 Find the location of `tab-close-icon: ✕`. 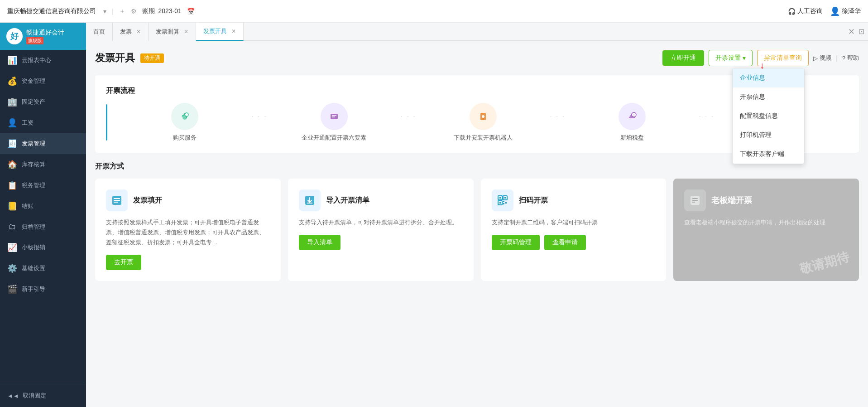

tab-close-icon: ✕ is located at coordinates (851, 32).